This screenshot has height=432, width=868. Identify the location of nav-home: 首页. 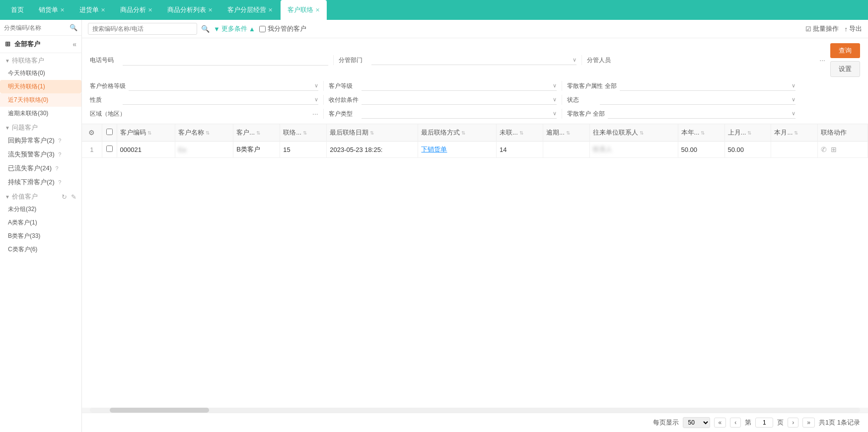
(17, 10).